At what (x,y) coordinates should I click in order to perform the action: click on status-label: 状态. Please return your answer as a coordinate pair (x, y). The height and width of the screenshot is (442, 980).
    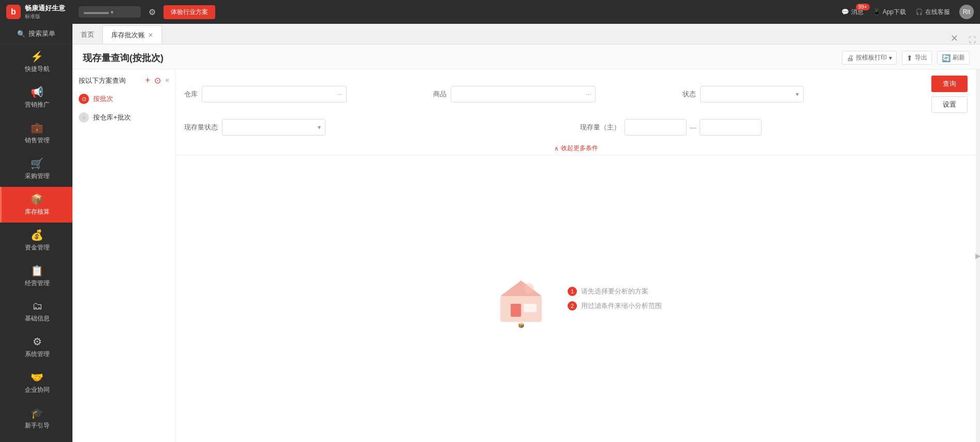
    Looking at the image, I should click on (689, 94).